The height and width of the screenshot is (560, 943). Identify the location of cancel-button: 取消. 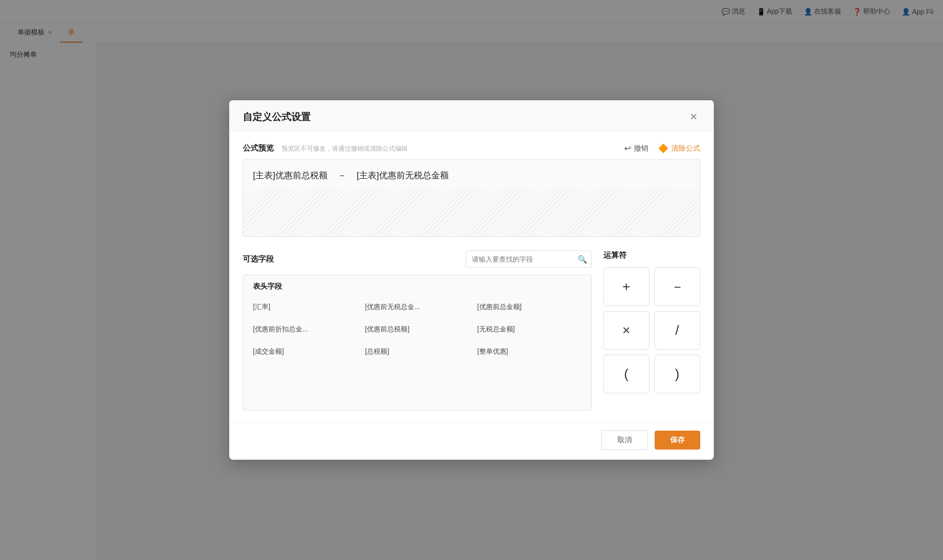
(625, 440).